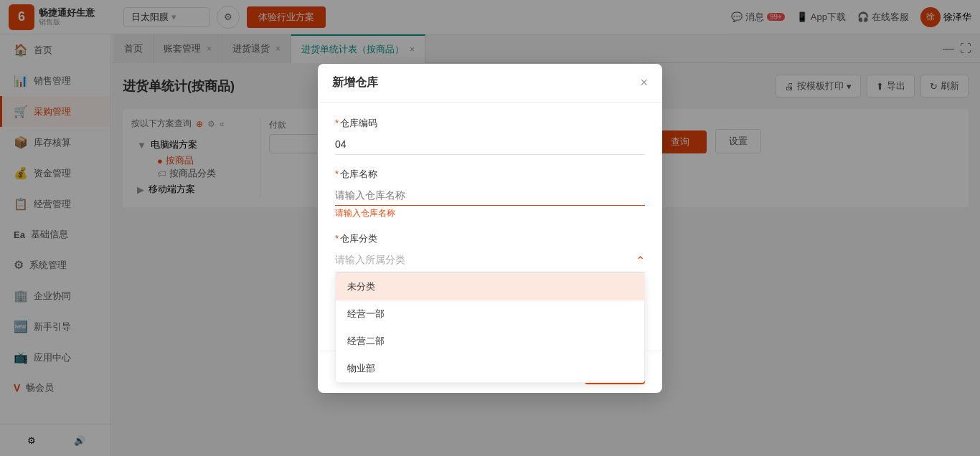 The height and width of the screenshot is (456, 980). I want to click on modal-title: 新增仓库, so click(355, 83).